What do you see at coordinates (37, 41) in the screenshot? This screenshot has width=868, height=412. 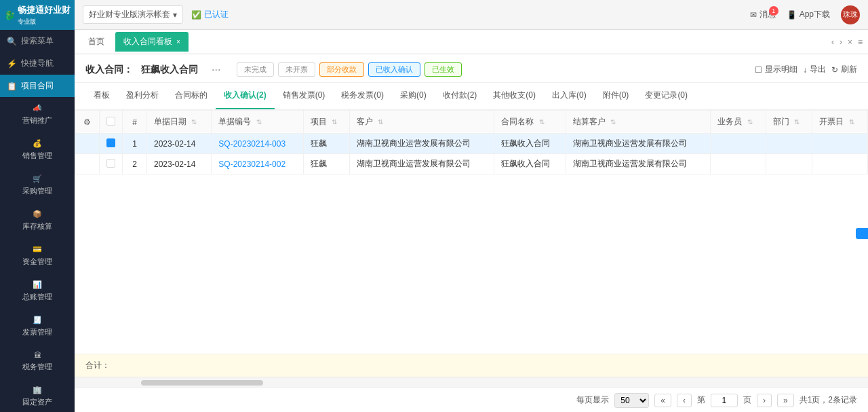 I see `search-menu-btn: 🔍 搜索菜单` at bounding box center [37, 41].